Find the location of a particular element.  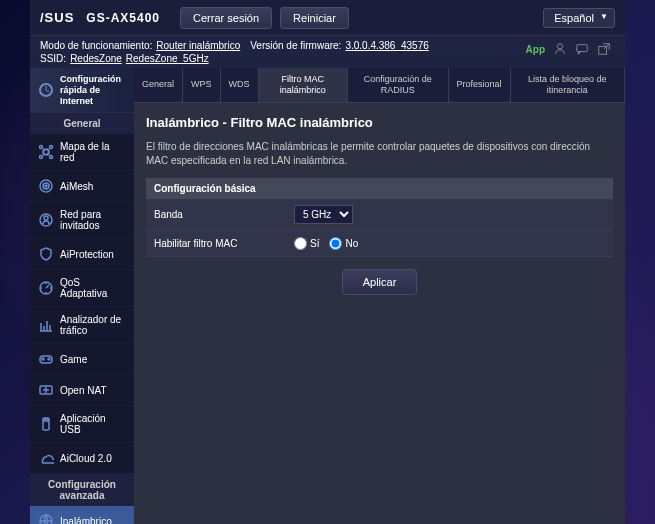

game-icon is located at coordinates (46, 359).